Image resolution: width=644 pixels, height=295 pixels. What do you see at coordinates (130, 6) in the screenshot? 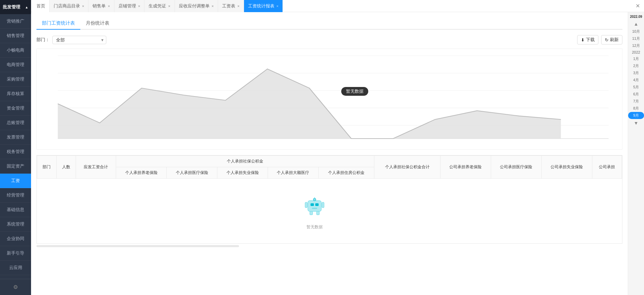
I see `tab-store-mgmt: 店铺管理×` at bounding box center [130, 6].